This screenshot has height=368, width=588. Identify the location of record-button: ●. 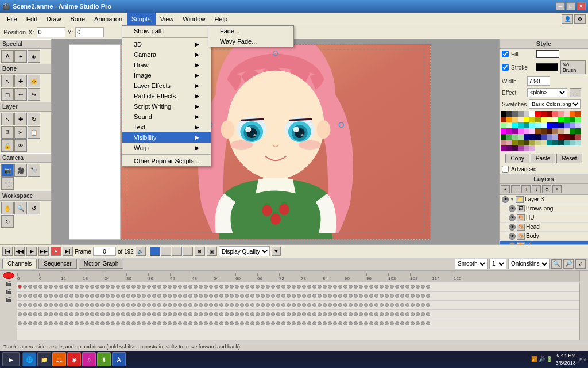
(56, 251).